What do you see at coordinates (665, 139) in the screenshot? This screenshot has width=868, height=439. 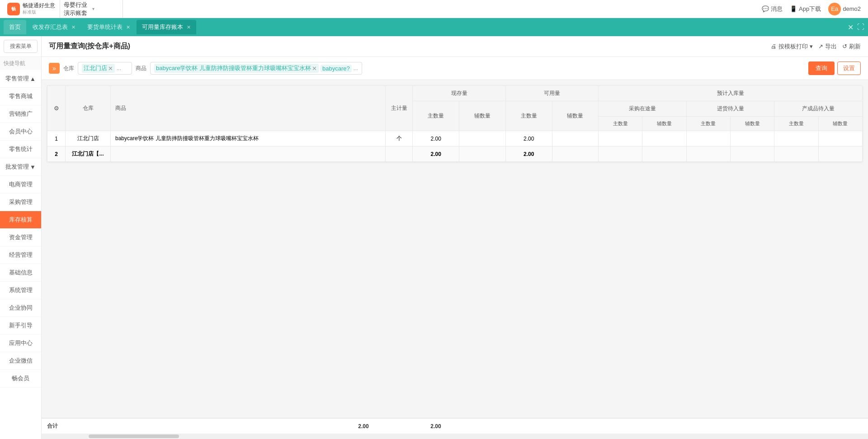 I see `row1-purchase-transit-aux` at bounding box center [665, 139].